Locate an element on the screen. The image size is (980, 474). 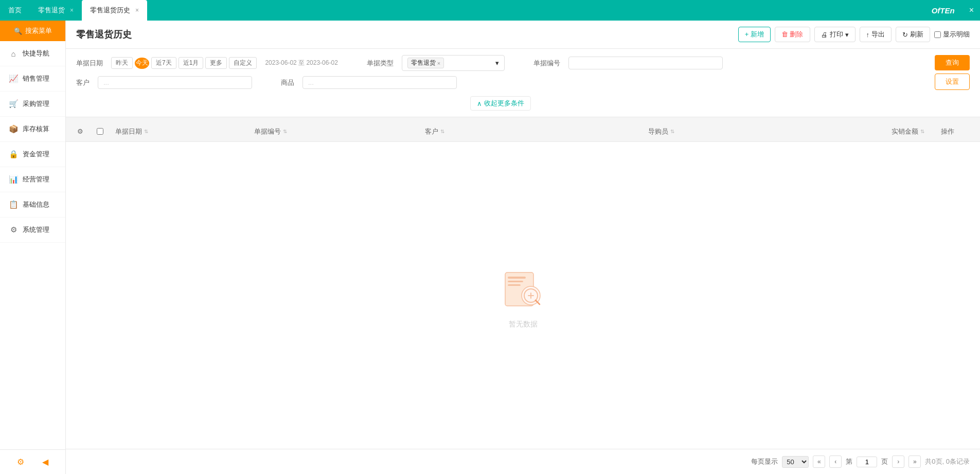
th-guide: 导购员 ⇅ is located at coordinates (727, 132).